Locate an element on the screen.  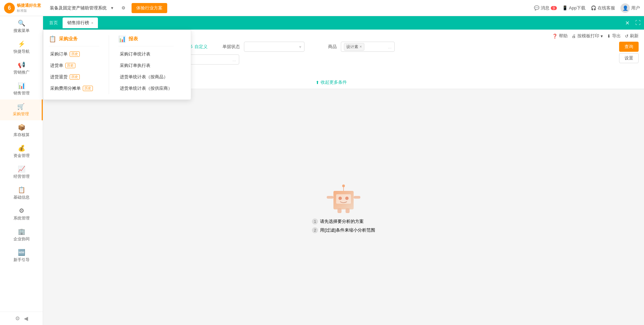
sidebar-item-search: 🔍 搜索菜单 is located at coordinates (22, 27).